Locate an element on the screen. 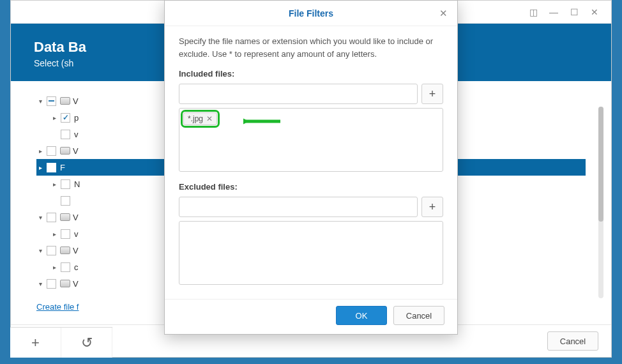  included-input-row: + is located at coordinates (311, 94).